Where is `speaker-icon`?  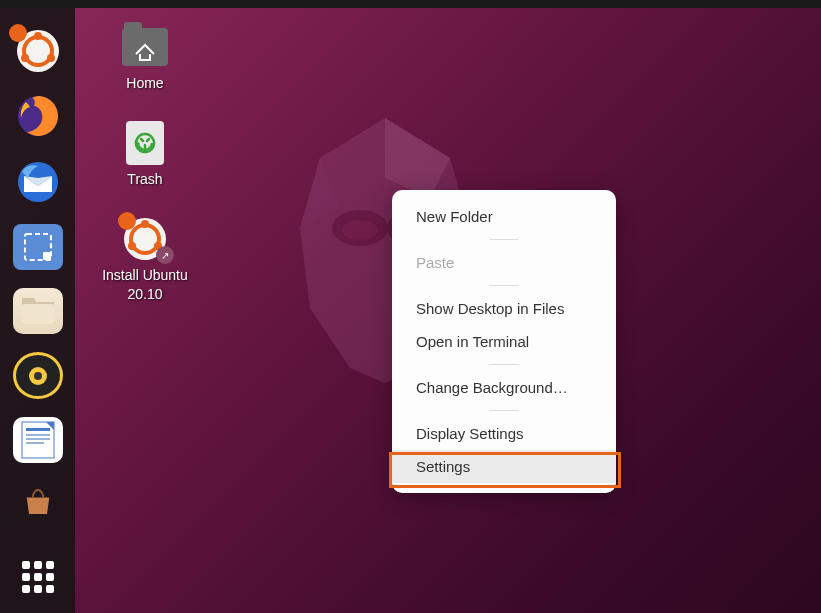
speaker-icon is located at coordinates (38, 376).